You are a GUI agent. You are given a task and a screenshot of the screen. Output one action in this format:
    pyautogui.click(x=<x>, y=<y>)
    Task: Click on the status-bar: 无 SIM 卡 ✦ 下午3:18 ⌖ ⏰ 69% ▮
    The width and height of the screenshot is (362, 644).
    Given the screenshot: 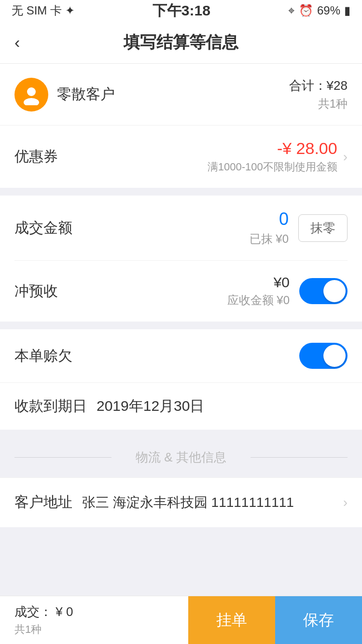 What is the action you would take?
    pyautogui.click(x=181, y=11)
    